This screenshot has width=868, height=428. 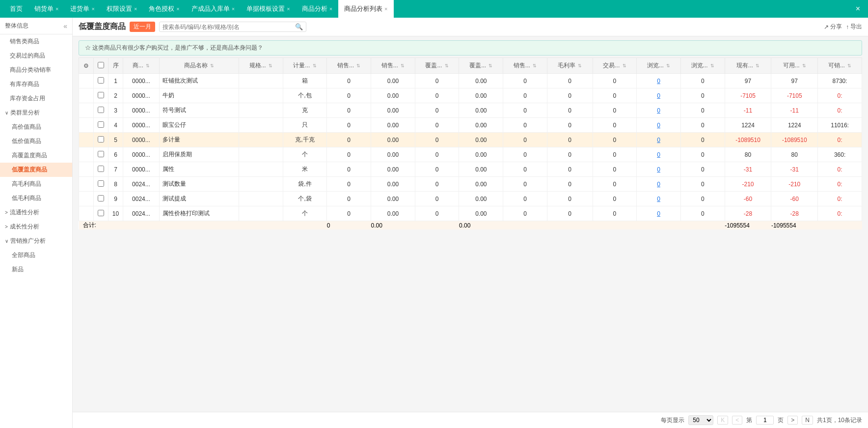 I want to click on nav-template-settings: 单据模板设置 ×, so click(x=268, y=9).